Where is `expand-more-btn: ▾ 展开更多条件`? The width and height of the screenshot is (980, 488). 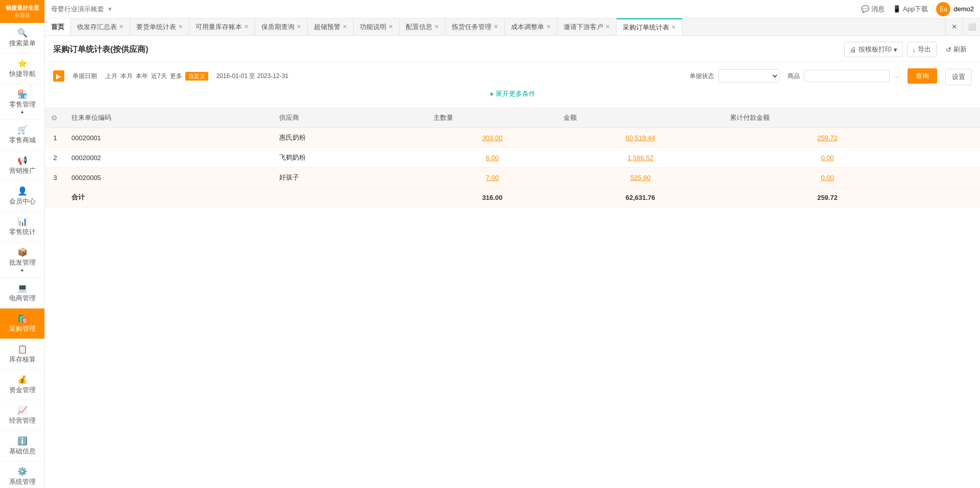
expand-more-btn: ▾ 展开更多条件 is located at coordinates (512, 94).